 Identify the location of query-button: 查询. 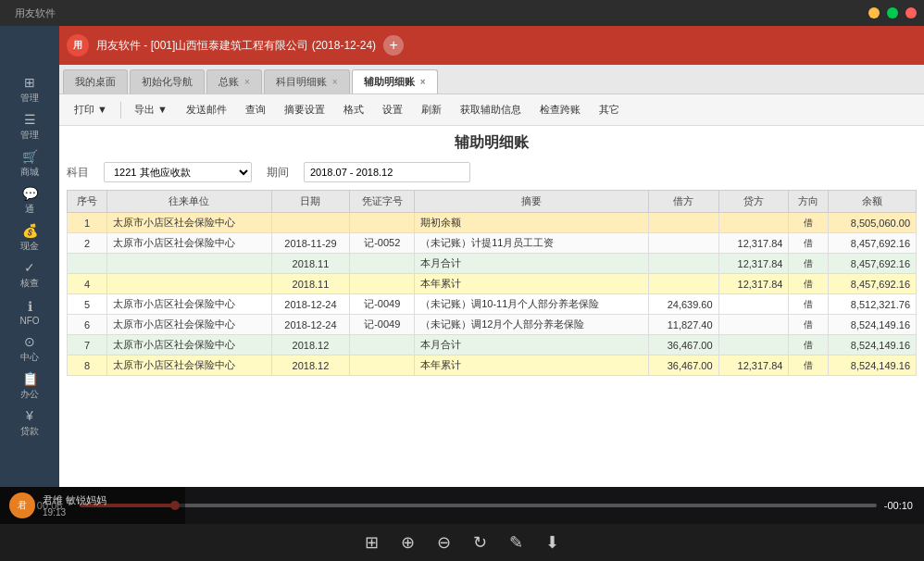
(256, 110).